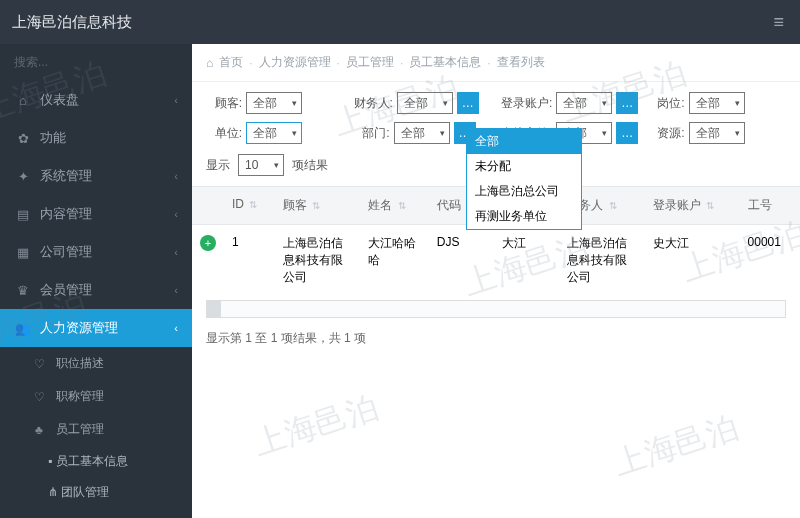 The height and width of the screenshot is (518, 800). Describe the element at coordinates (496, 309) in the screenshot. I see `horizontal-scrollbar: ‹` at that location.